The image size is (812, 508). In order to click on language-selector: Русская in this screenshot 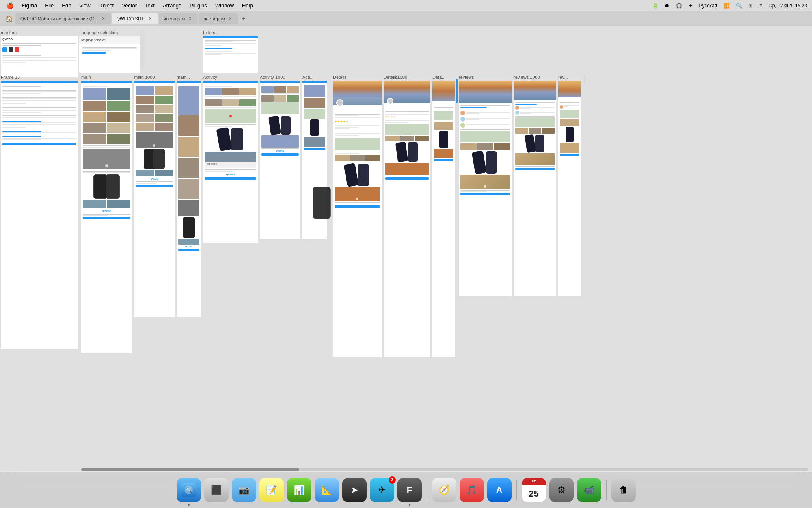, I will do `click(708, 6)`.